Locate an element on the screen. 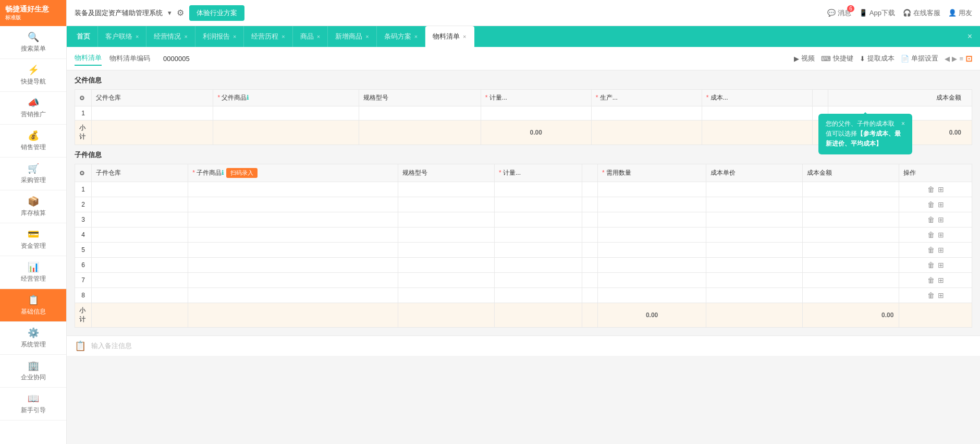  tab-operations-close: × is located at coordinates (186, 37).